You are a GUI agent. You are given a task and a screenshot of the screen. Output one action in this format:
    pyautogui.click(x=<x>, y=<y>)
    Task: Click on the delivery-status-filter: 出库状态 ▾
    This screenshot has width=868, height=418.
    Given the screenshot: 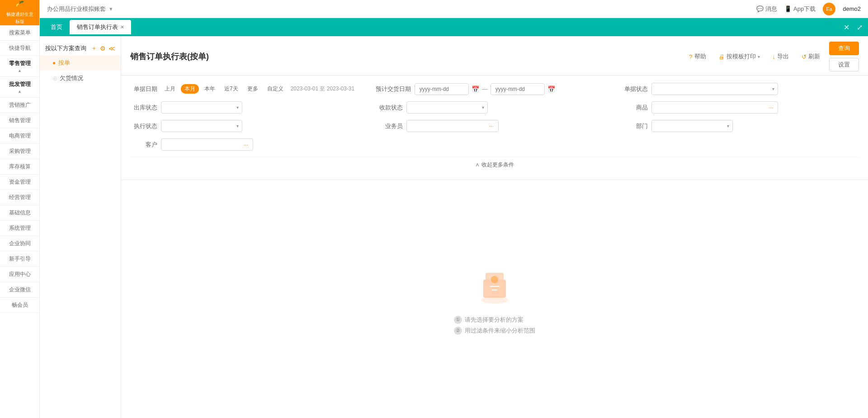 What is the action you would take?
    pyautogui.click(x=250, y=108)
    